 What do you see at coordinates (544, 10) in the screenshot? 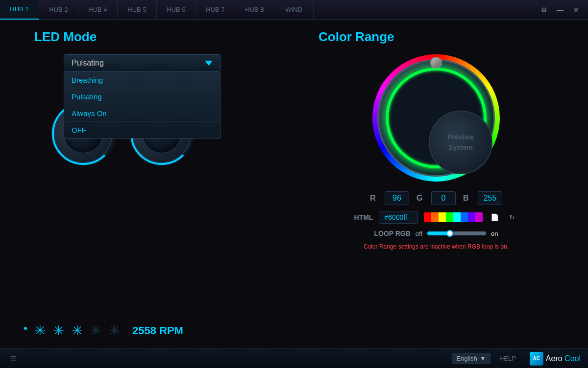
I see `settings-button: ⚙` at bounding box center [544, 10].